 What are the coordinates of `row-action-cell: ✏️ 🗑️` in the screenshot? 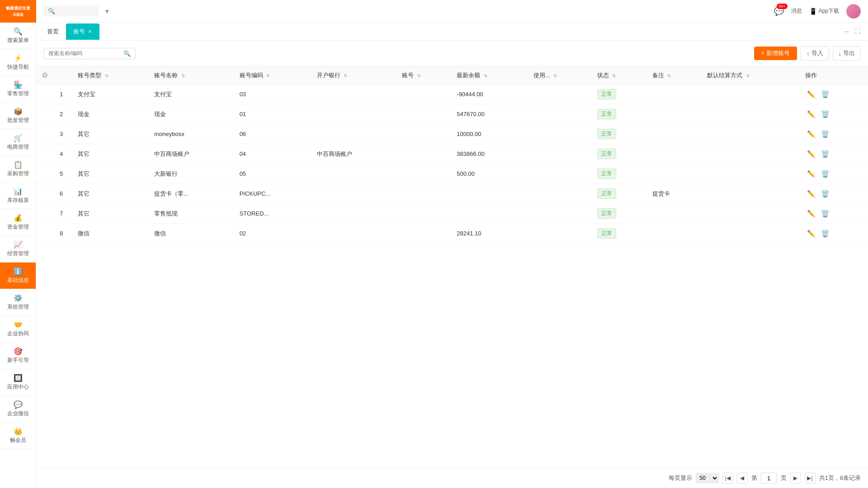 It's located at (834, 114).